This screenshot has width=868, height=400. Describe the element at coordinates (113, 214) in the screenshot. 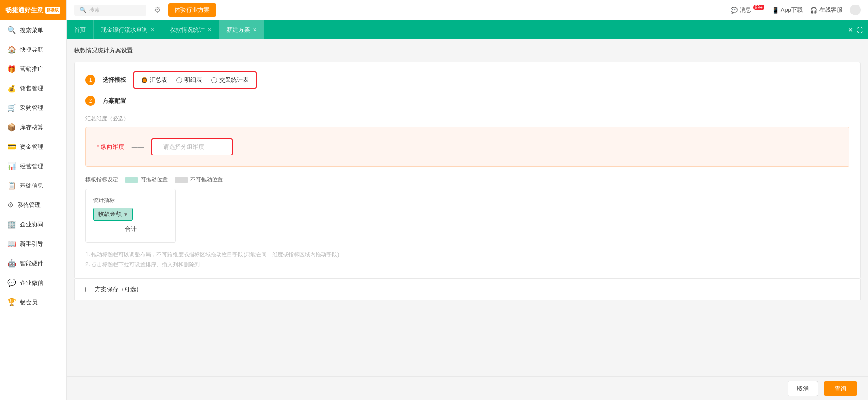

I see `metric-tag-amount: 收款金额 ▼` at that location.